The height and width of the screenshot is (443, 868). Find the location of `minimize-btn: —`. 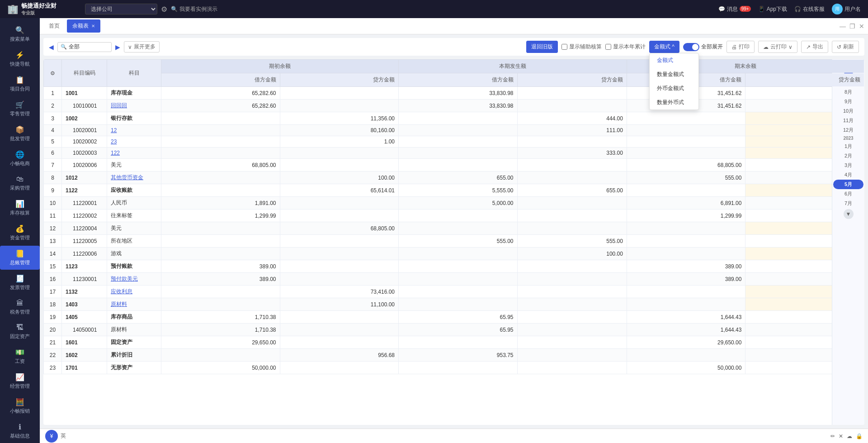

minimize-btn: — is located at coordinates (843, 26).